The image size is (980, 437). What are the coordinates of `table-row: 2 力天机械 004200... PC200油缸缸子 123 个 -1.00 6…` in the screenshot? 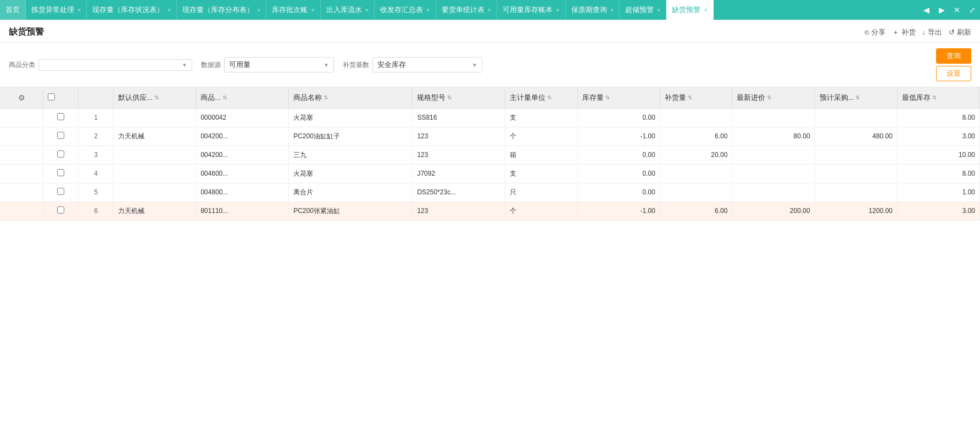 It's located at (490, 136).